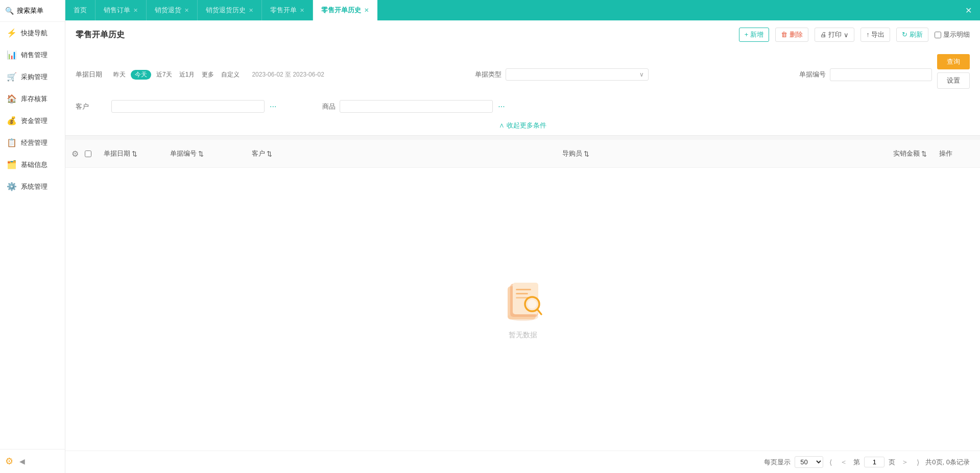 This screenshot has width=980, height=473. Describe the element at coordinates (830, 462) in the screenshot. I see `first-page-btn: ⟨` at that location.